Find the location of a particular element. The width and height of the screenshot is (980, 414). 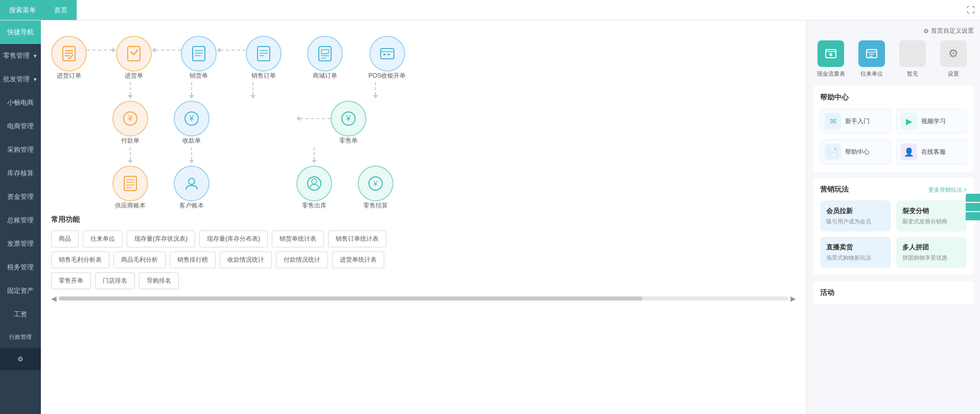

marketing-member: 会员拉新 吸引用户成为会员 is located at coordinates (855, 216).